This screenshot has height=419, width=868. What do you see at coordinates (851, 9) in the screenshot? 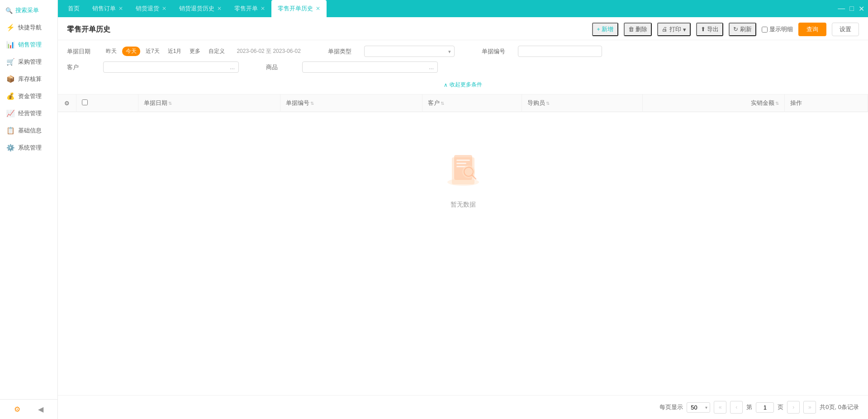
I see `window-controls: — □ ✕` at bounding box center [851, 9].